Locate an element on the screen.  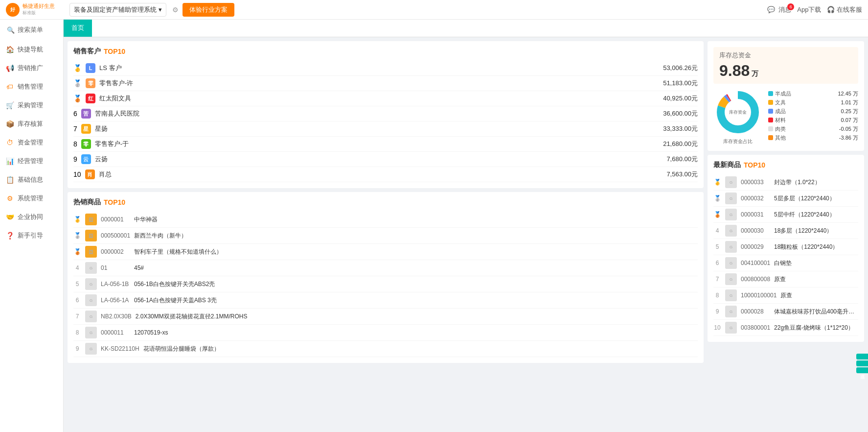
medal-icon: 6 is located at coordinates (75, 114).